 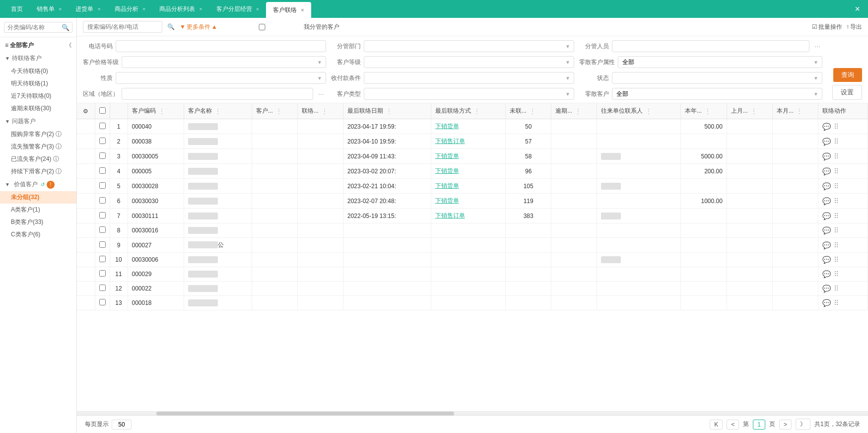 I want to click on reset-btn: 设置, so click(x=847, y=92).